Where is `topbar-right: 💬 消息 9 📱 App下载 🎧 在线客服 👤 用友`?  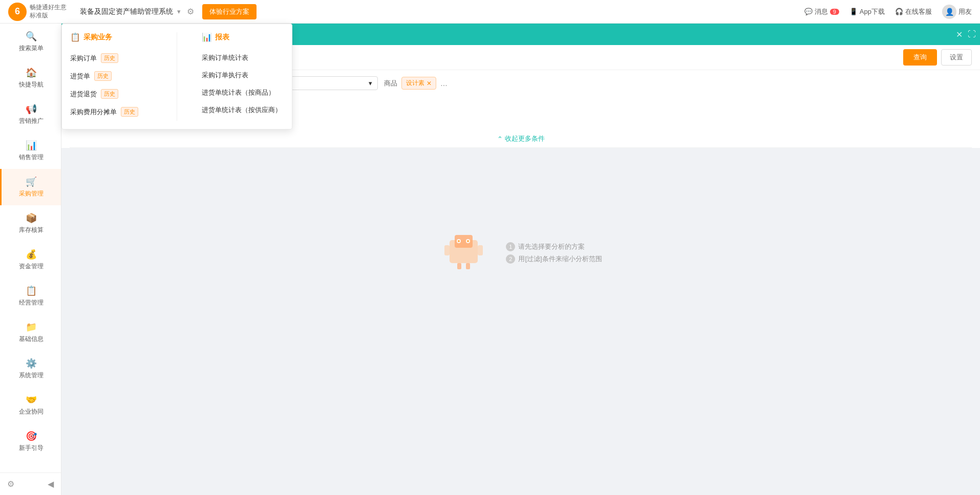
topbar-right: 💬 消息 9 📱 App下载 🎧 在线客服 👤 用友 is located at coordinates (888, 12).